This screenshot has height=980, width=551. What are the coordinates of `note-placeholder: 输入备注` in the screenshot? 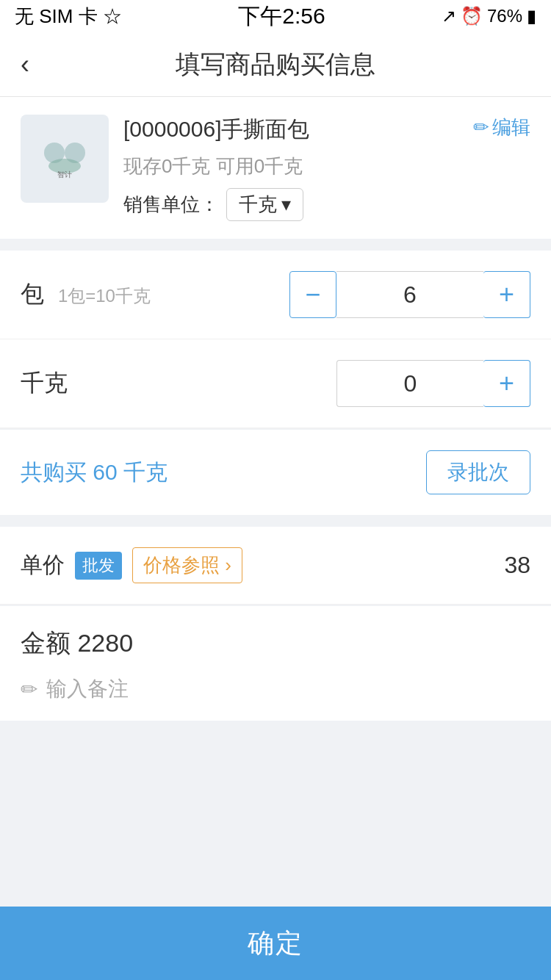 It's located at (87, 689).